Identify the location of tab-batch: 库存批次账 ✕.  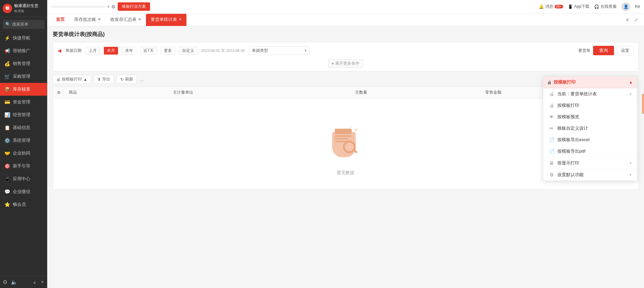
(88, 20).